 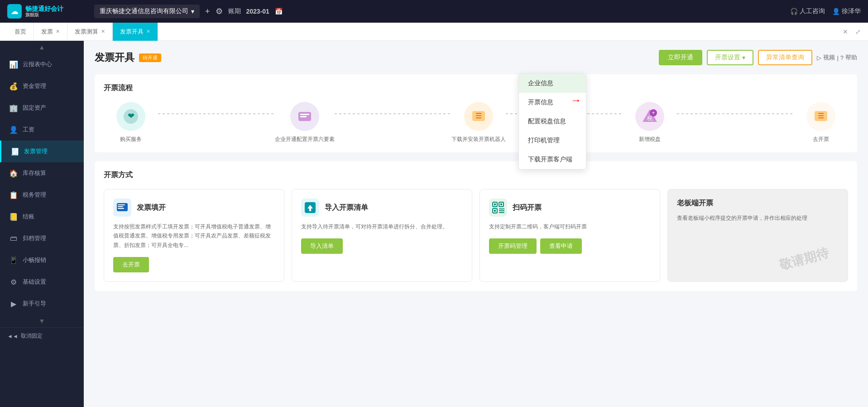 What do you see at coordinates (858, 32) in the screenshot?
I see `maximize-window-btn: ⤢` at bounding box center [858, 32].